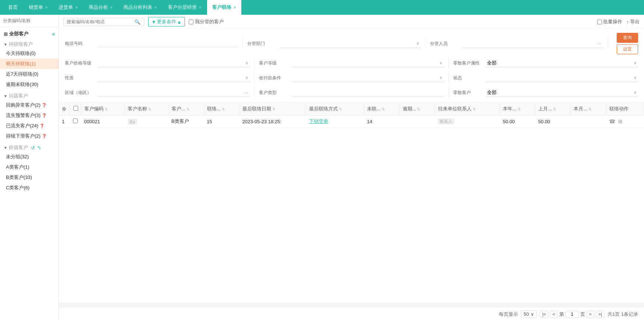  Describe the element at coordinates (610, 22) in the screenshot. I see `batch-op-btn: 批量操作` at that location.